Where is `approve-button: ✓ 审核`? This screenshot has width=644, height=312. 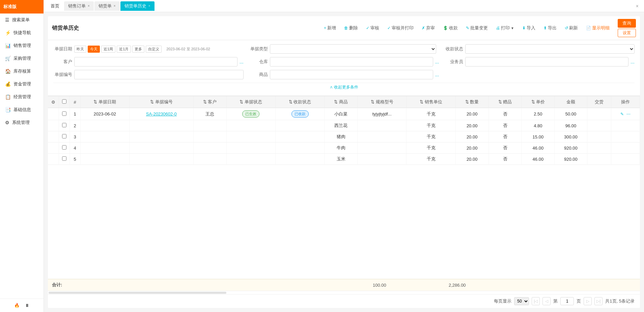
approve-button: ✓ 审核 is located at coordinates (372, 28).